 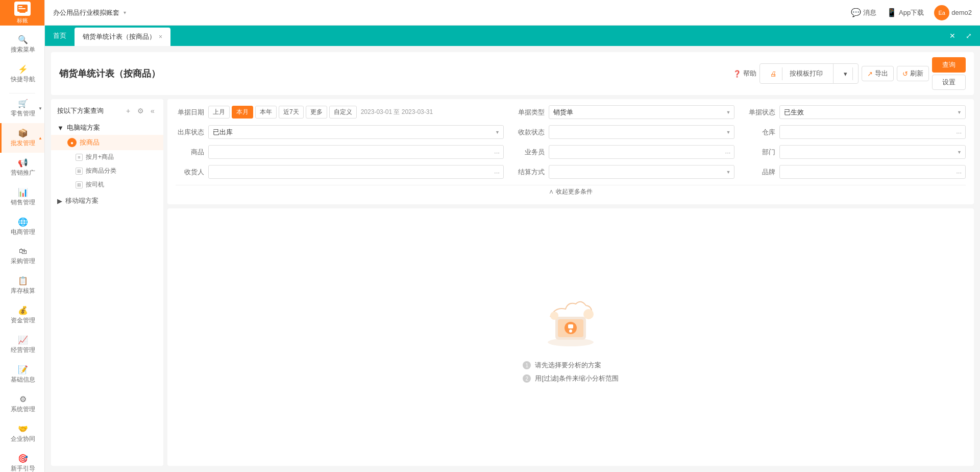 I want to click on warehouse-select-wrapper, so click(x=873, y=132).